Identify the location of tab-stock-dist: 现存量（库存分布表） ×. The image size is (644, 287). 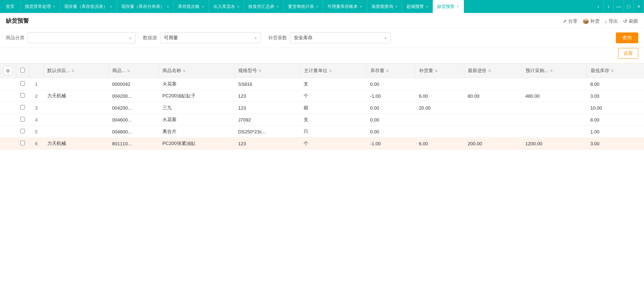
(145, 6).